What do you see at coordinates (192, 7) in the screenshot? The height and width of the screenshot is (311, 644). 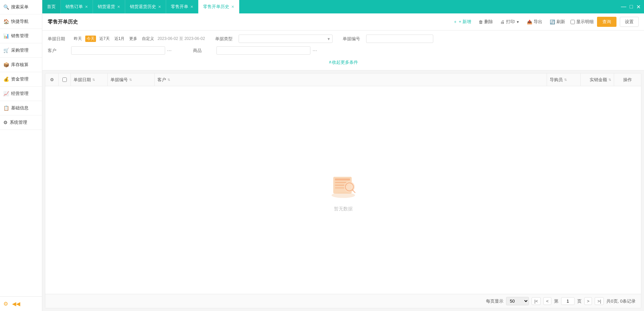 I see `tab-retail-open-close: ✕` at bounding box center [192, 7].